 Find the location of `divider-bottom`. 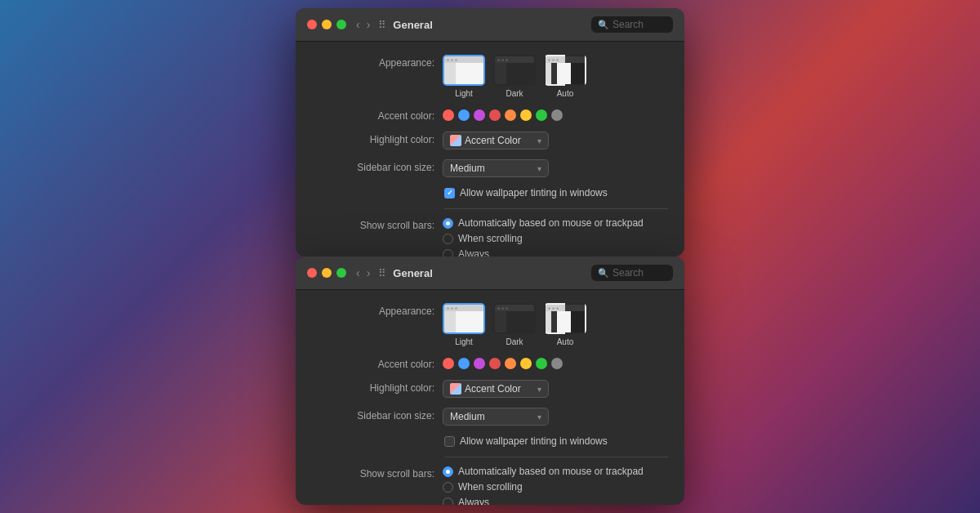

divider-bottom is located at coordinates (556, 457).